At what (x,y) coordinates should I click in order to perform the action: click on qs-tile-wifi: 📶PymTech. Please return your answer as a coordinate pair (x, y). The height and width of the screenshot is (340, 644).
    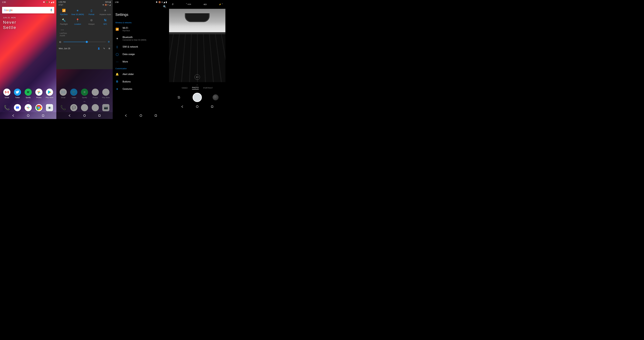
    Looking at the image, I should click on (64, 12).